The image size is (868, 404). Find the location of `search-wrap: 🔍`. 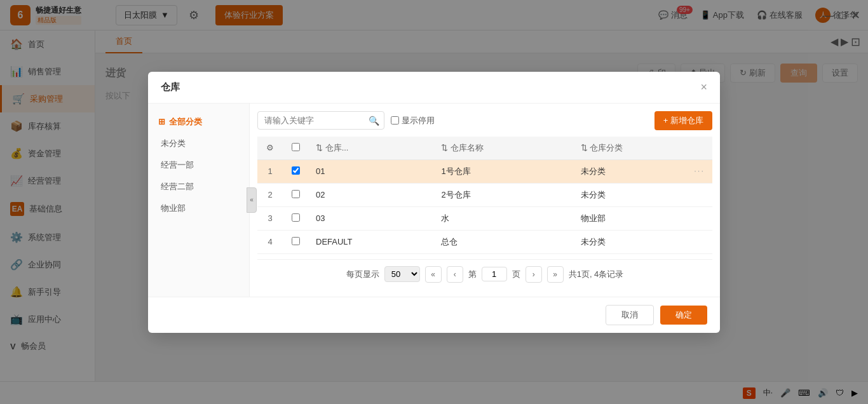

search-wrap: 🔍 is located at coordinates (321, 121).